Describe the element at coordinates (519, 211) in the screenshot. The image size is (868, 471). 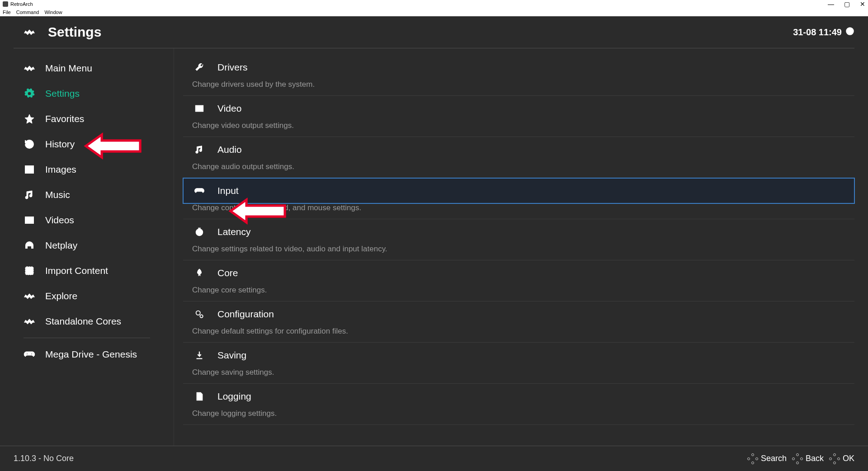
I see `row-desc: Change controller, keyboard, and mouse s…` at that location.